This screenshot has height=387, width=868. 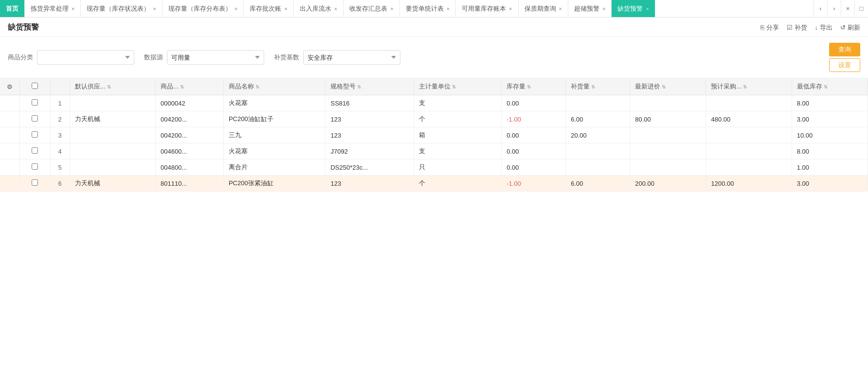 What do you see at coordinates (543, 9) in the screenshot?
I see `tab-expiry: 保质期查询×` at bounding box center [543, 9].